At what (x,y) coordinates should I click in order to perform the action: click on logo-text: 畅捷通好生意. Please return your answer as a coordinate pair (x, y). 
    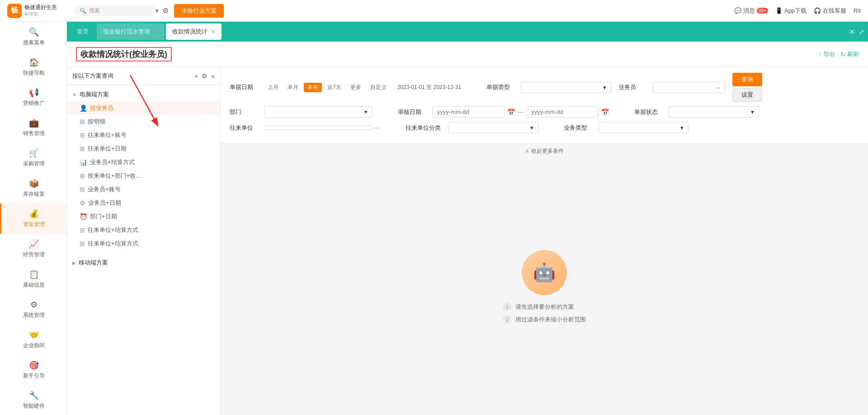
    Looking at the image, I should click on (41, 7).